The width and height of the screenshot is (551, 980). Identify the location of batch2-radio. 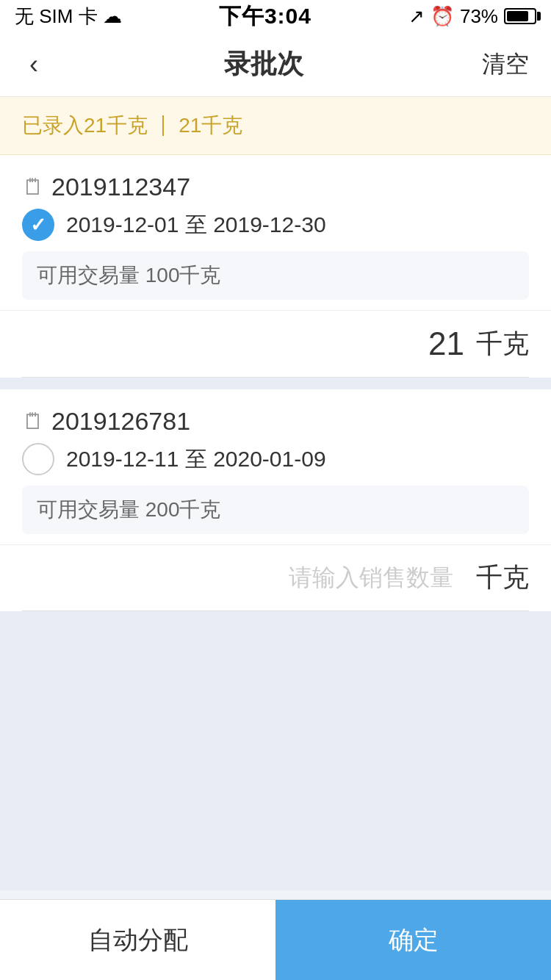
(38, 459).